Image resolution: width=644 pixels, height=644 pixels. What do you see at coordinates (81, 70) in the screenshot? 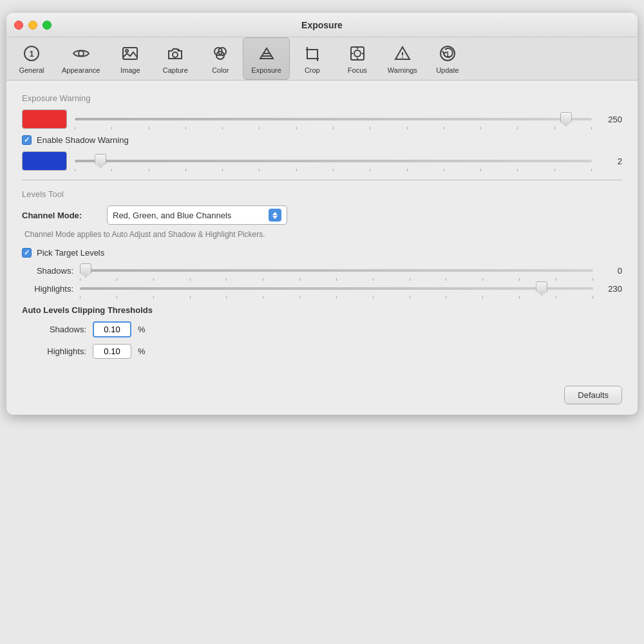
I see `tab-appearance-label: Appearance` at bounding box center [81, 70].